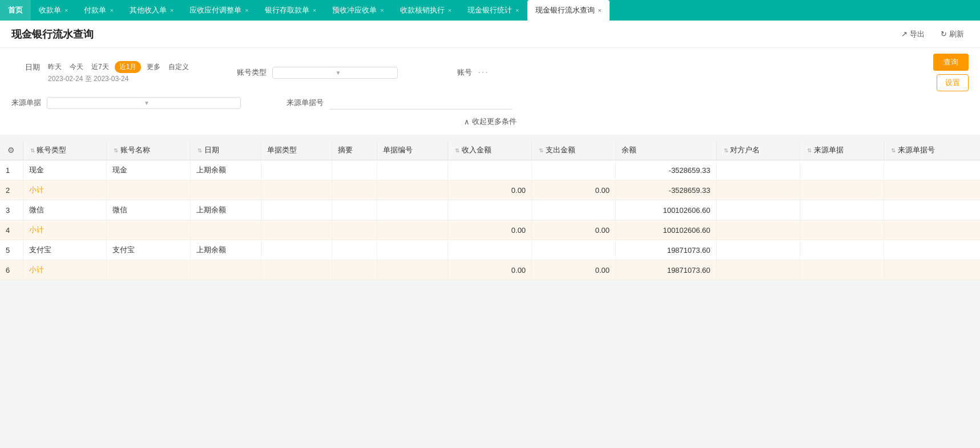 This screenshot has width=980, height=448. Describe the element at coordinates (26, 103) in the screenshot. I see `source-doc-label: 来源单据` at that location.